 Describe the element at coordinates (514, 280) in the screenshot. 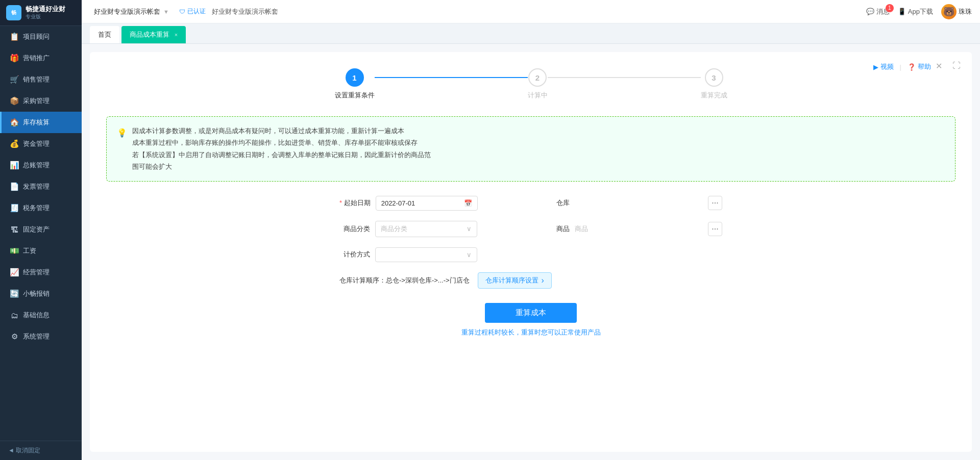

I see `warehouse-order-btn: 仓库计算顺序设置 ›` at that location.